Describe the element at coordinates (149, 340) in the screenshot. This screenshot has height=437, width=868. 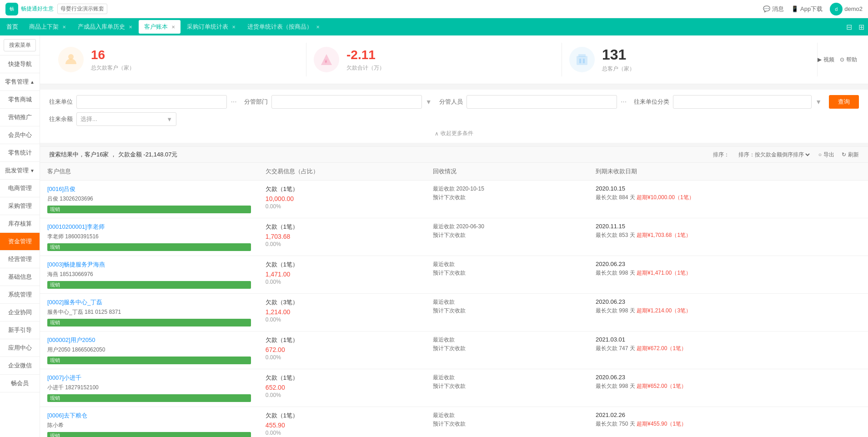
I see `customer-name-link: [000002]用户2050` at that location.